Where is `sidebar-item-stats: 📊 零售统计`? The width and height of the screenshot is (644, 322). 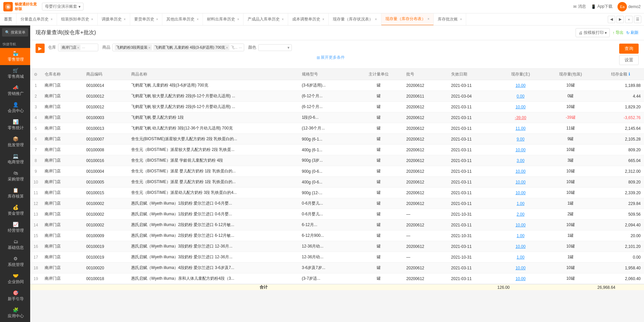
sidebar-item-stats: 📊 零售统计 is located at coordinates (15, 125).